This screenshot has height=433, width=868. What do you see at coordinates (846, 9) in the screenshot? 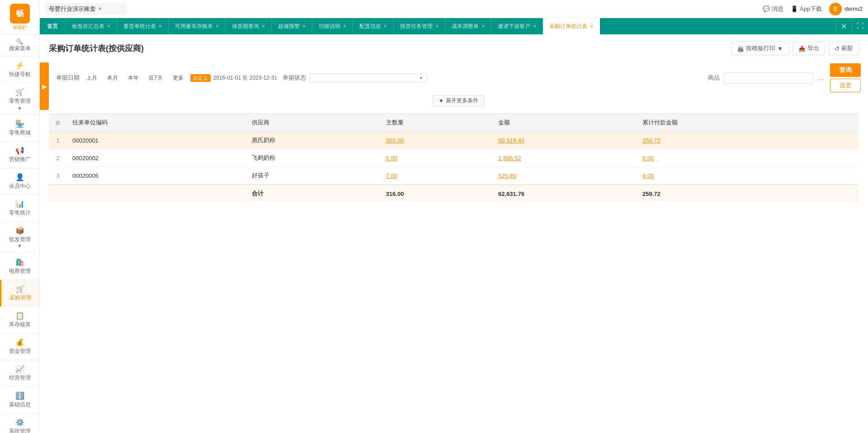
I see `user-profile: E demo2` at bounding box center [846, 9].